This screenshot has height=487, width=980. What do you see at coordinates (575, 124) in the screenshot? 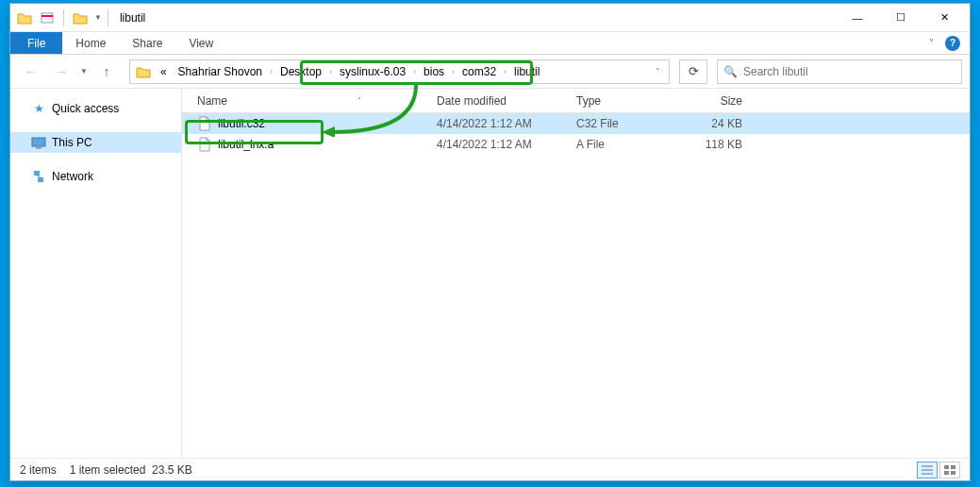
I see `file-row: libutil.c32 4/14/2022 1:12 AM C32 File 2…` at bounding box center [575, 124].